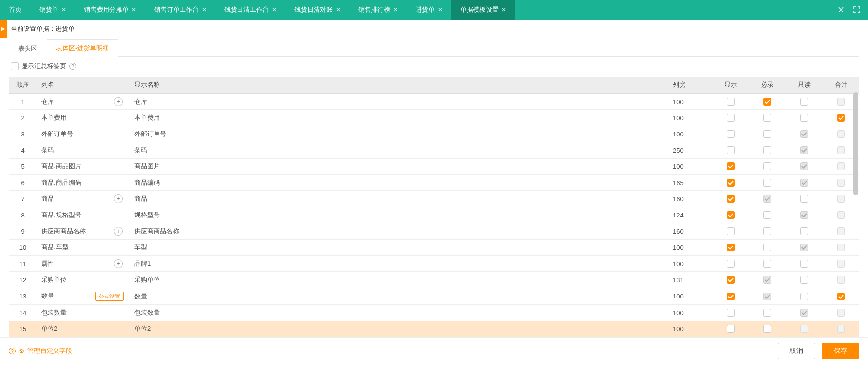 The image size is (868, 379). I want to click on cell-width: 250, so click(690, 150).